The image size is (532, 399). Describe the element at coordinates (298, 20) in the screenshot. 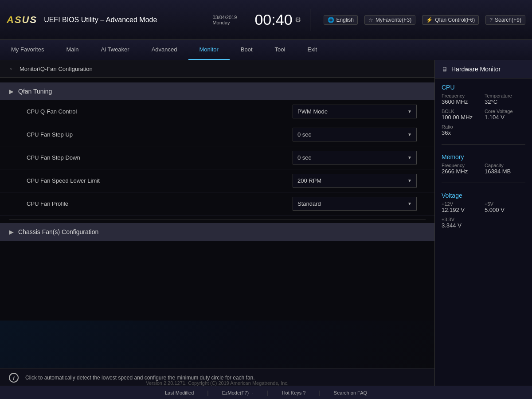

I see `gear-icon: ⚙` at that location.